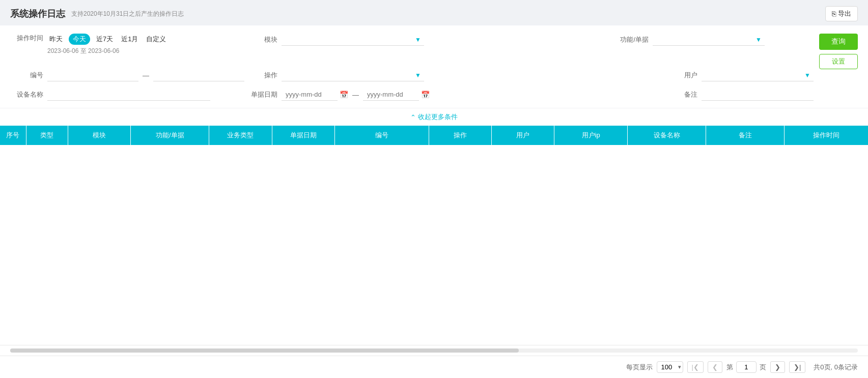 The image size is (868, 378). I want to click on settings-button: 设置, so click(838, 62).